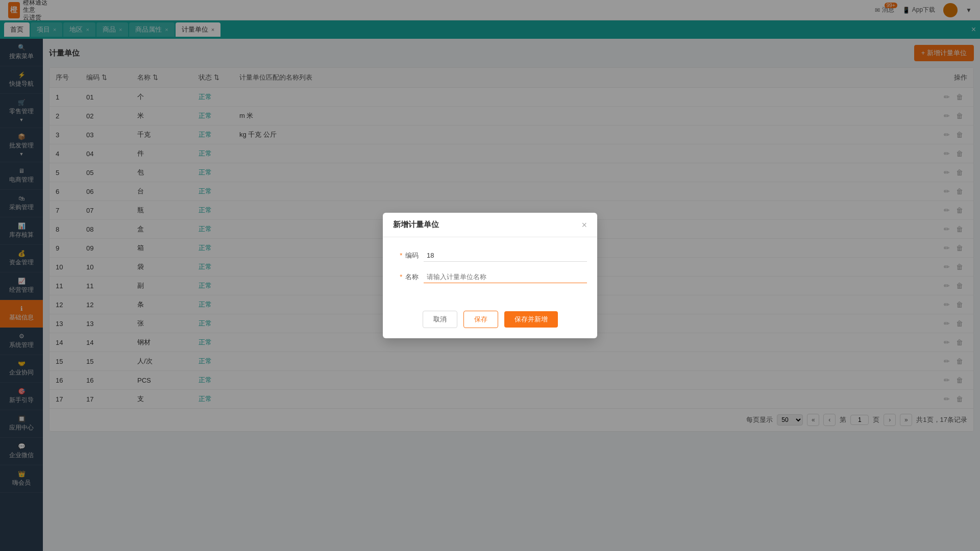 The image size is (980, 551). Describe the element at coordinates (490, 276) in the screenshot. I see `add-unit-modal: 新增计量单位 × * 编码 * 名称 取消 保存 保存并新增` at that location.